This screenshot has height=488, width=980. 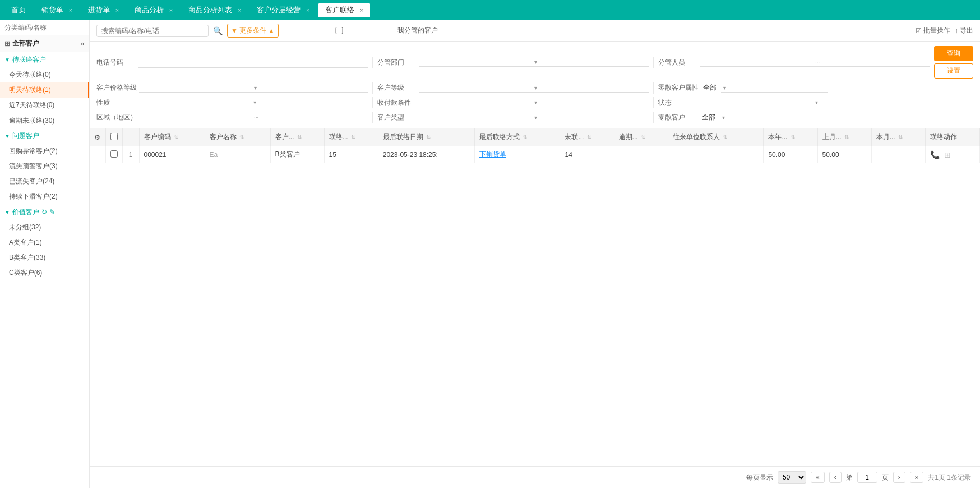 I want to click on sidebar-item-7days: 近7天待联络(0), so click(x=45, y=105).